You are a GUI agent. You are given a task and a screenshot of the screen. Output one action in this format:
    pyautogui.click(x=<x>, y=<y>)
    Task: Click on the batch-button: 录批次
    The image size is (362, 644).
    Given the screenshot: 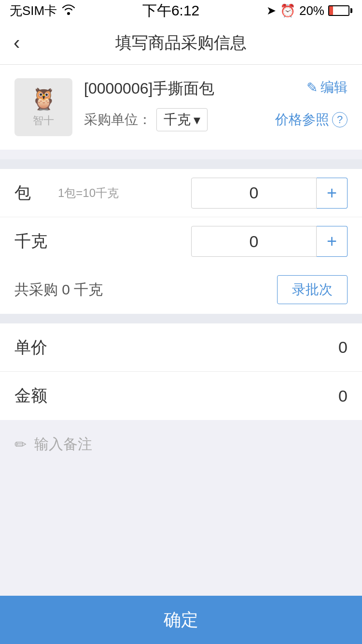 What is the action you would take?
    pyautogui.click(x=312, y=290)
    